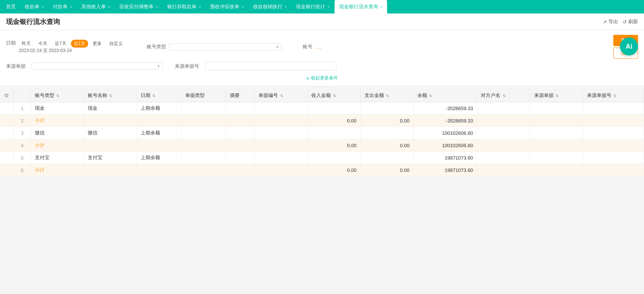  I want to click on table-row: 5支付宝支付宝上期余额19871073.60, so click(322, 158).